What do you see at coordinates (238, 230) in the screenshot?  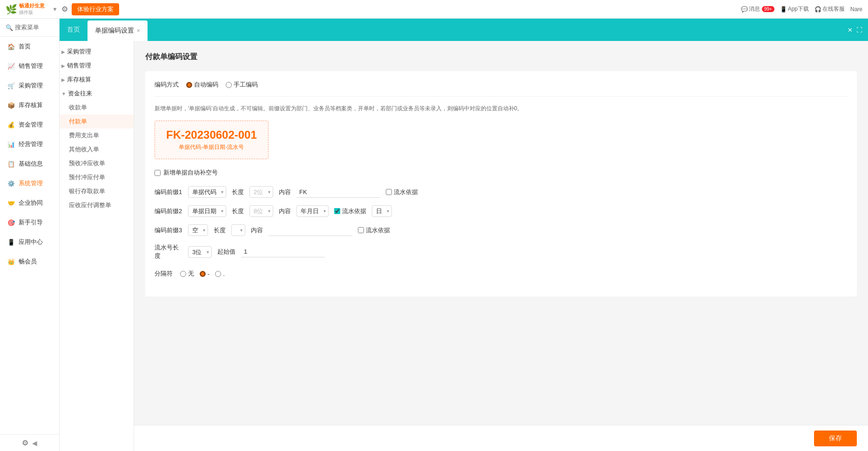 I see `prefix3-length-wrapper` at bounding box center [238, 230].